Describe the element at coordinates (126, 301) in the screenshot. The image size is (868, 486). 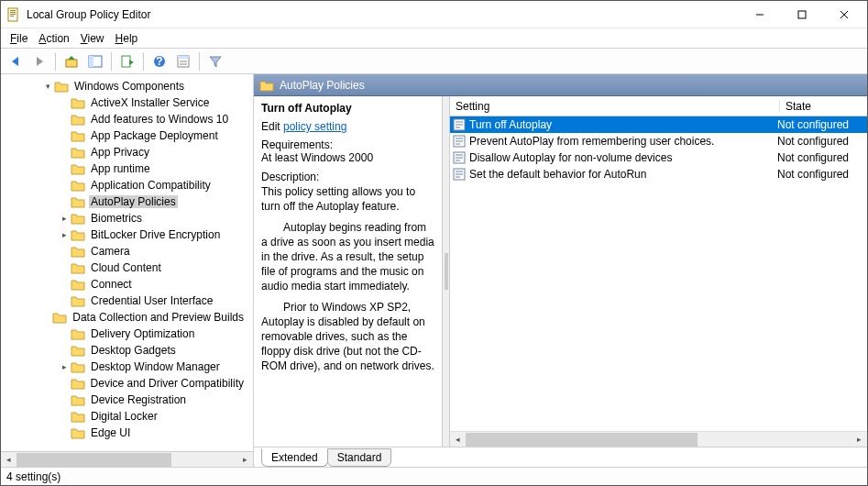
I see `tree-item: Credential User Interface` at that location.